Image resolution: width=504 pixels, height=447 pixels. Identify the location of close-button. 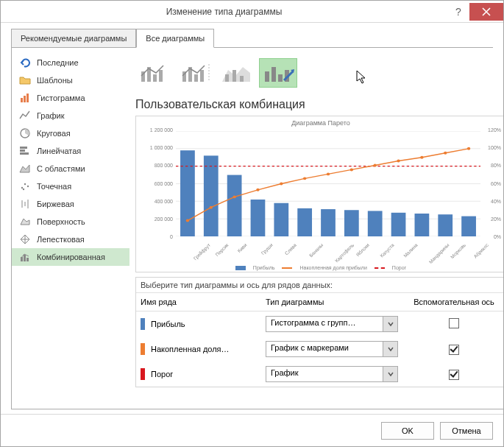
(486, 12).